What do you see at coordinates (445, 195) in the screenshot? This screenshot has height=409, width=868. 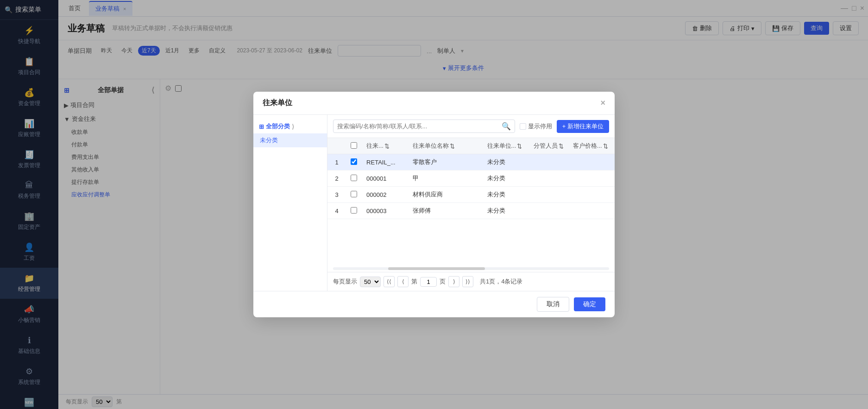 I see `row-name: 材料供应商` at bounding box center [445, 195].